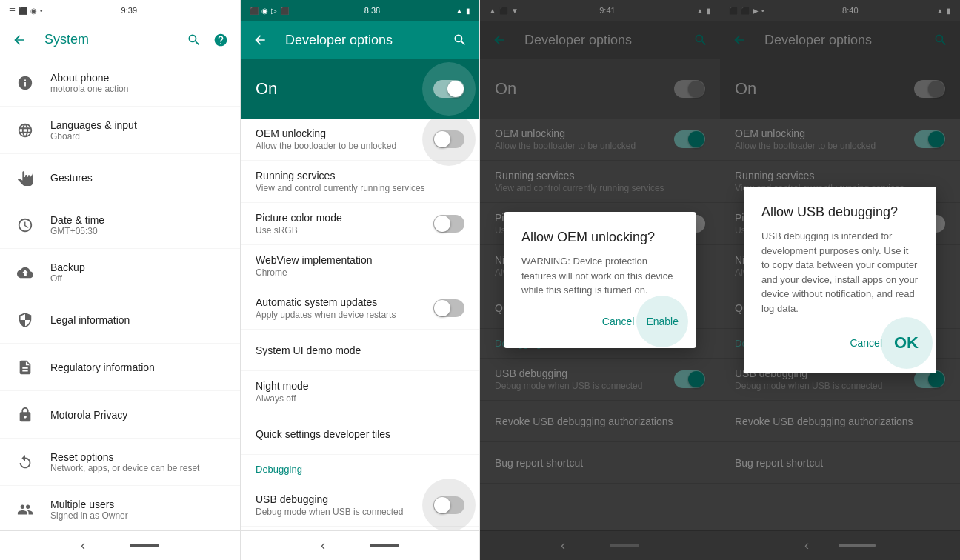  Describe the element at coordinates (221, 40) in the screenshot. I see `help-button-left` at that location.